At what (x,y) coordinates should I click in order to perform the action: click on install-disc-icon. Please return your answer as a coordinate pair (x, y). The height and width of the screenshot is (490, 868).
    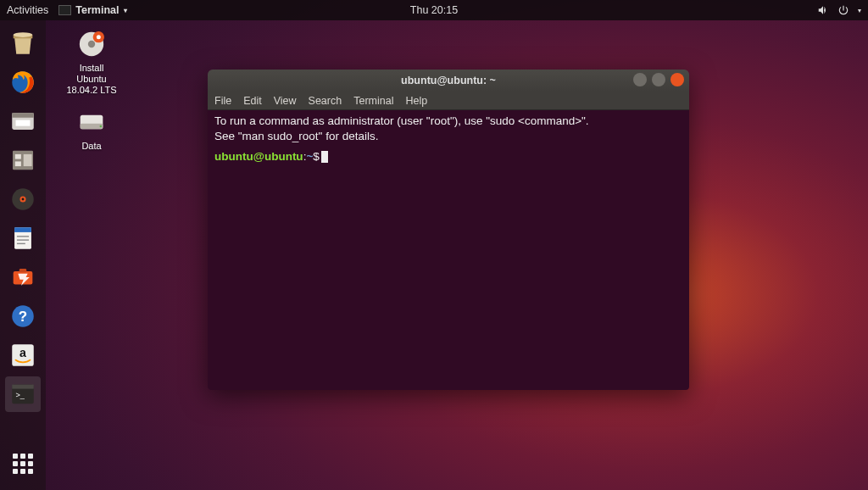
    Looking at the image, I should click on (92, 44).